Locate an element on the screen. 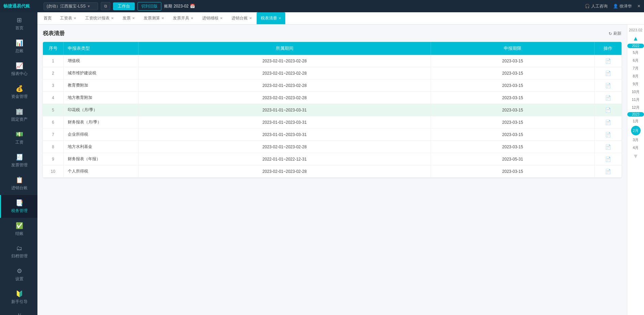  member-icon: V is located at coordinates (19, 314).